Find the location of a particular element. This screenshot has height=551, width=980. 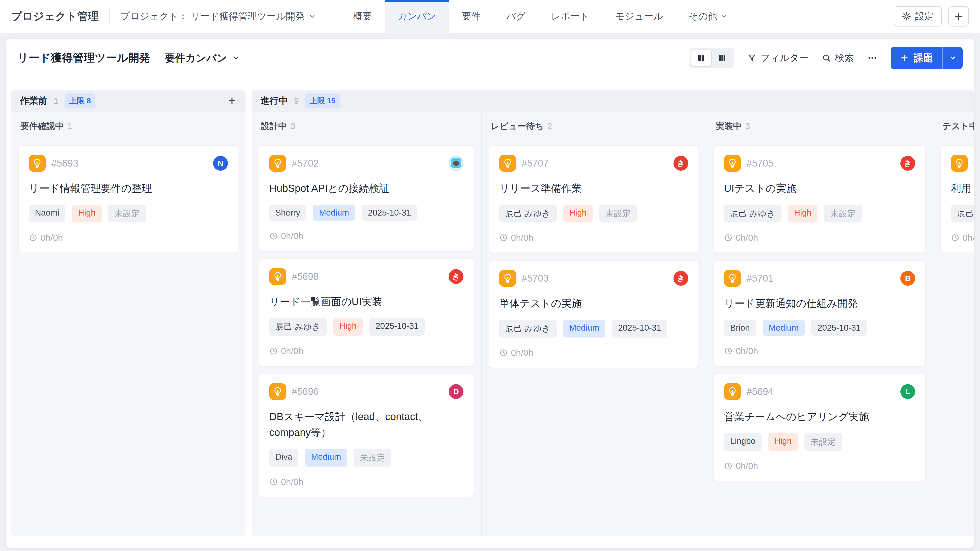

project-selector: プロジェクト： リード獲得管理ツール開発 is located at coordinates (218, 16).